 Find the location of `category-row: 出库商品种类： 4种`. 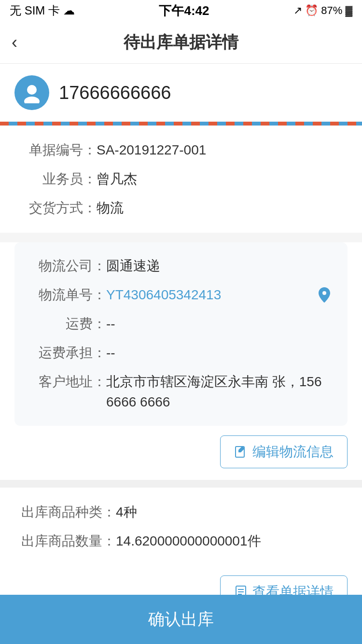

category-row: 出库商品种类： 4种 is located at coordinates (181, 512).